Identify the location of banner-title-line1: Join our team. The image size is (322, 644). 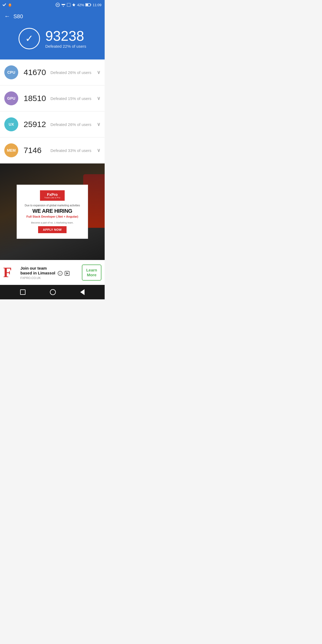
(34, 268).